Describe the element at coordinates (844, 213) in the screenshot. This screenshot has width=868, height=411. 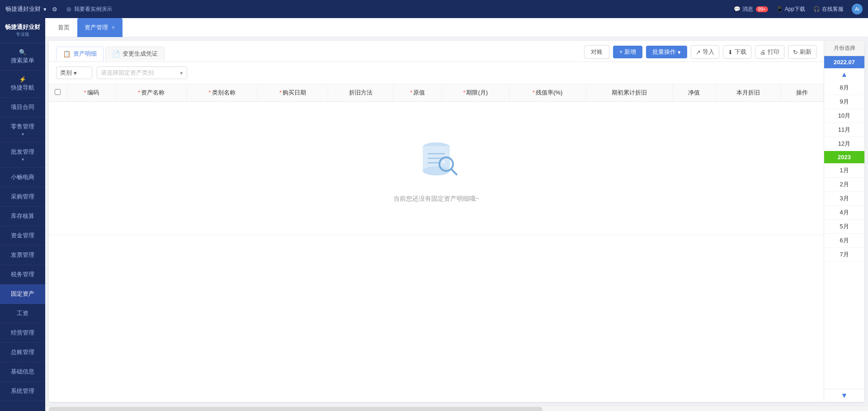
I see `month-item-apr-2023: 4月` at that location.